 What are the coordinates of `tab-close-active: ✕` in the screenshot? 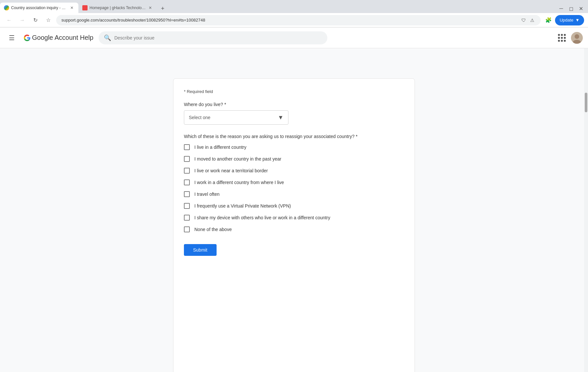 It's located at (72, 8).